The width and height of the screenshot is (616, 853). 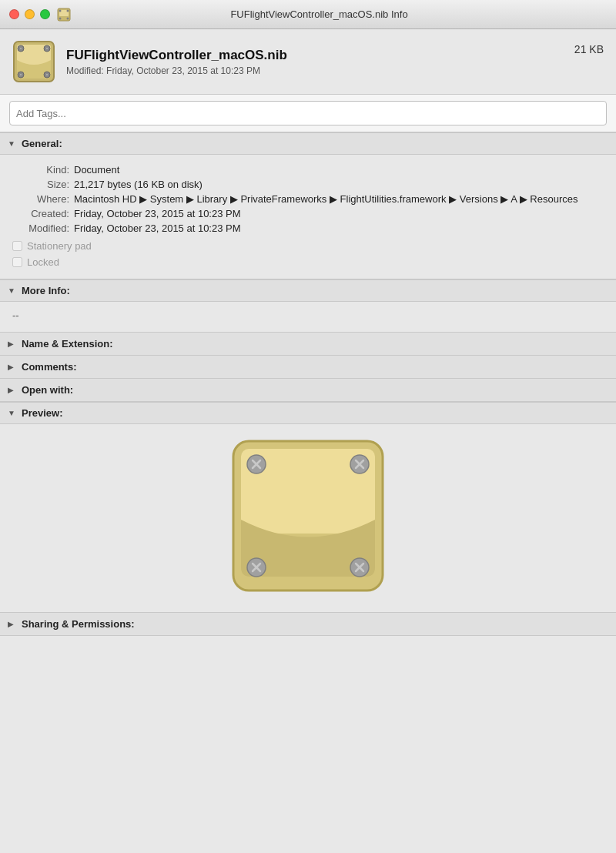 What do you see at coordinates (85, 71) in the screenshot?
I see `modified-label: Modified:` at bounding box center [85, 71].